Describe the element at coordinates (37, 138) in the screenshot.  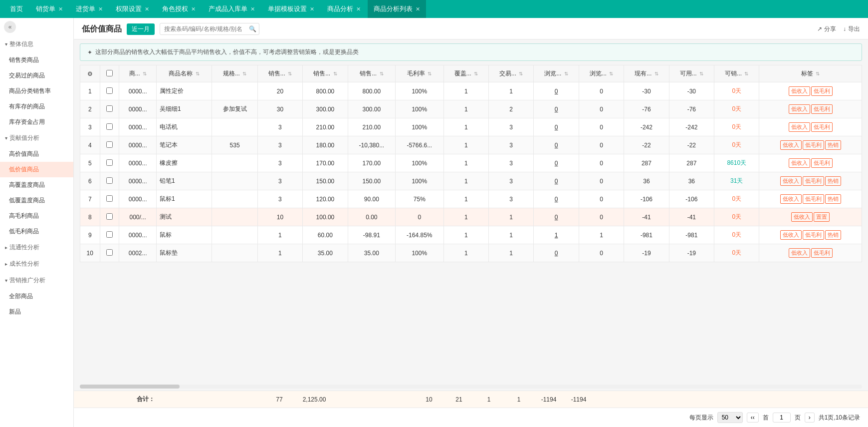
I see `sidebar-group-contrib: ▾ 贡献值分析` at that location.